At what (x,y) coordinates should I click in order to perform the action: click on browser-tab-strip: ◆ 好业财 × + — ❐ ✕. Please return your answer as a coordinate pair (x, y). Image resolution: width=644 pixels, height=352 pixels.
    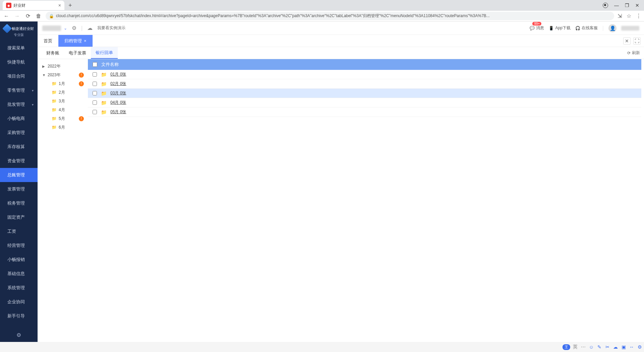
    Looking at the image, I should click on (322, 5).